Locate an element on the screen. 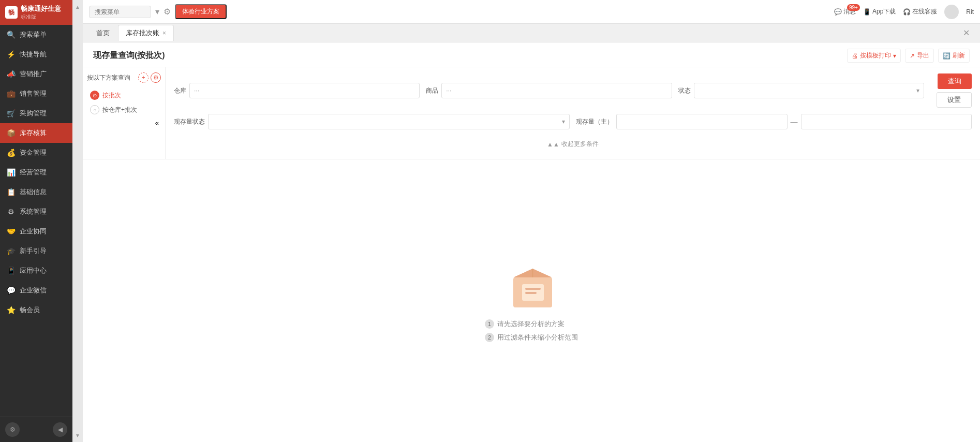 The height and width of the screenshot is (442, 980). inventory-status-select: ▾ is located at coordinates (389, 122).